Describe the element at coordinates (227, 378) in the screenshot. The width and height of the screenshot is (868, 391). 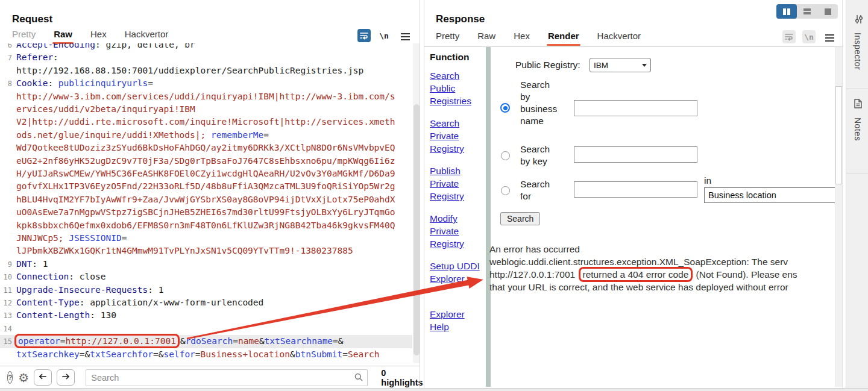
I see `search-input` at that location.